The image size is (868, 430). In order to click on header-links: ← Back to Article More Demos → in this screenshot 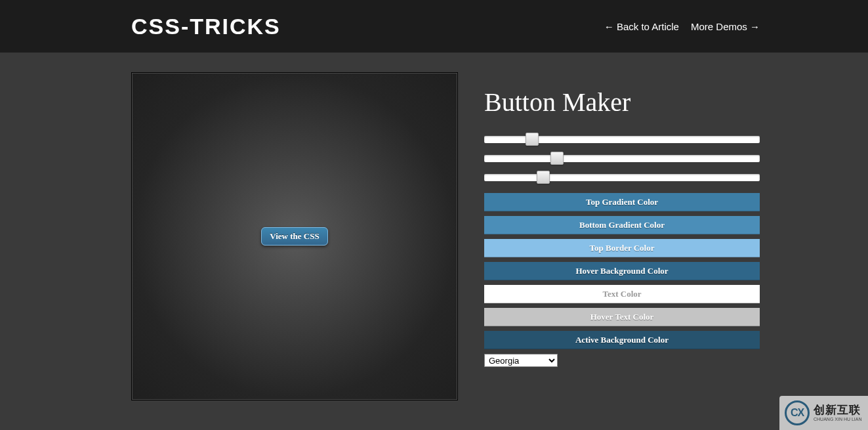, I will do `click(682, 26)`.